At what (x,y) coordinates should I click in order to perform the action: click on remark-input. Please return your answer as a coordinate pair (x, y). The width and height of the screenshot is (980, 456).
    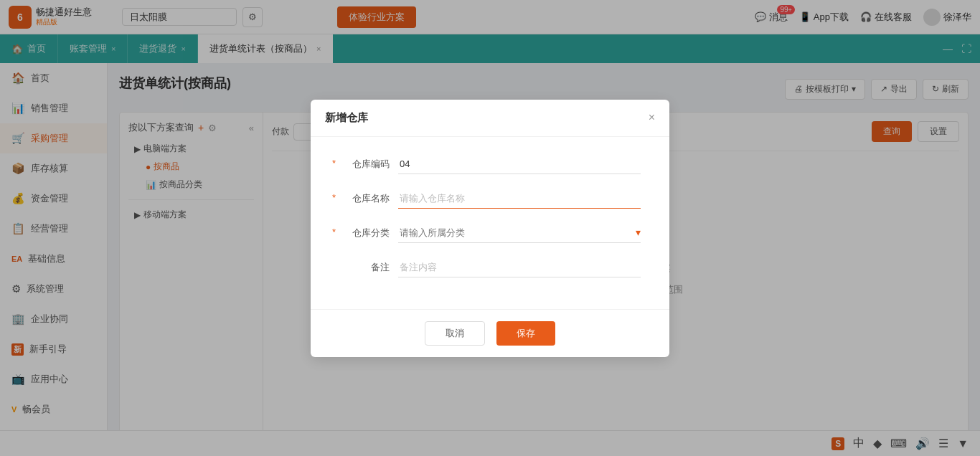
    Looking at the image, I should click on (519, 267).